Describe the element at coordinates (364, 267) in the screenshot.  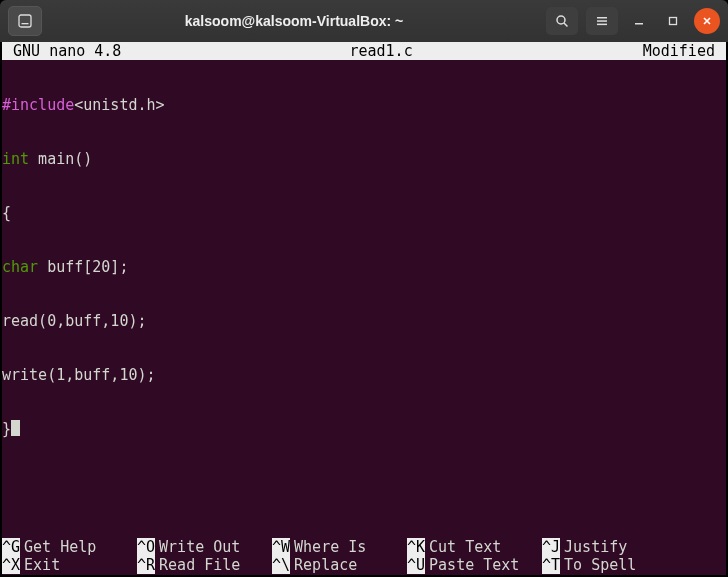
I see `code-line: char buff[20];` at that location.